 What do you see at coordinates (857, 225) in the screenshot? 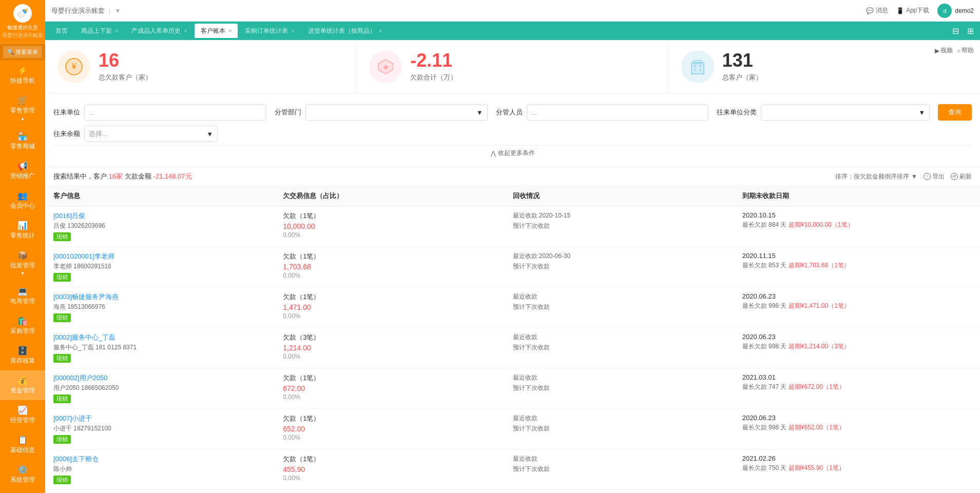
I see `overdue-info-0: 最长欠款 884 天 超期¥10,000.00（1笔）` at bounding box center [857, 225].